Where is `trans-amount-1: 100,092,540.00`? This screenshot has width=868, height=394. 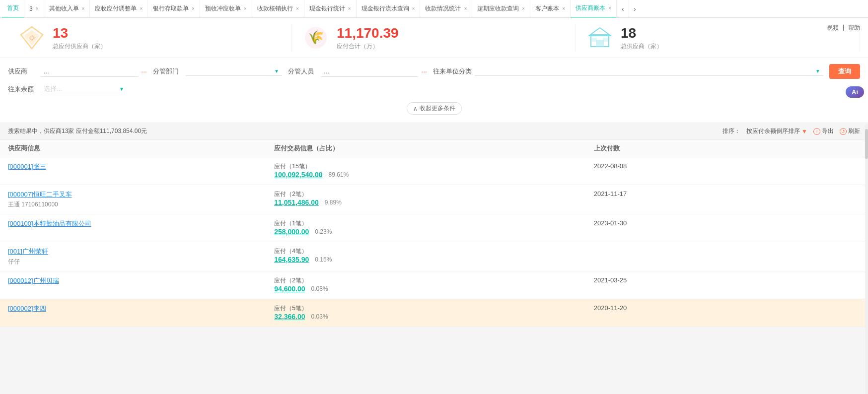
trans-amount-1: 100,092,540.00 is located at coordinates (298, 175).